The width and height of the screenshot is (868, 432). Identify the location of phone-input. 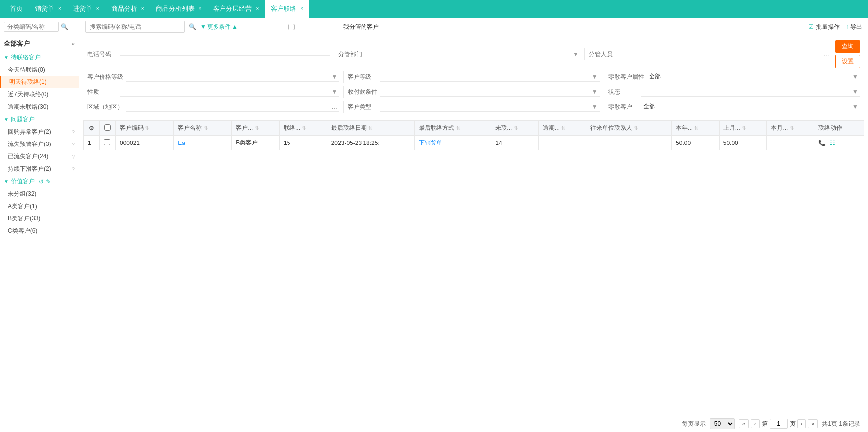
(225, 55).